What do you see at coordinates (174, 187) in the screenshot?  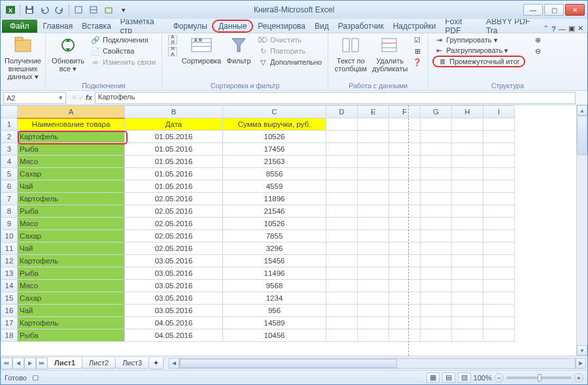 I see `cell: 01.05.2016` at bounding box center [174, 187].